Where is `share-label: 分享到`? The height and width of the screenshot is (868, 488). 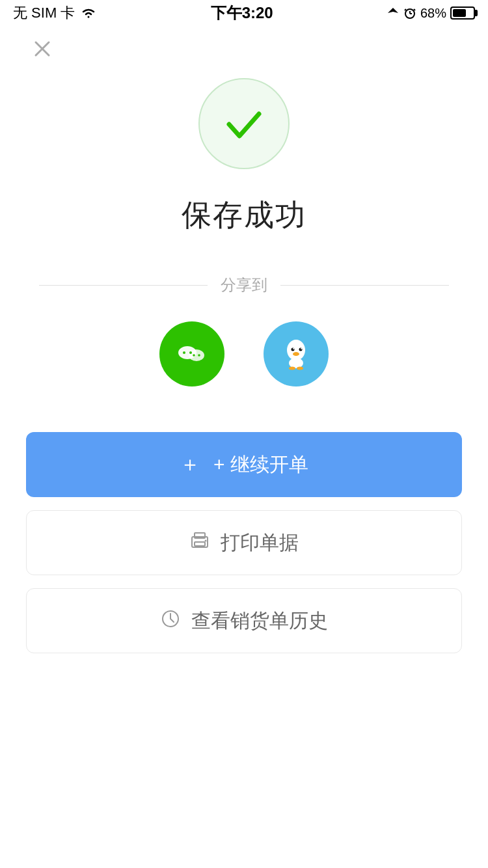 share-label: 分享到 is located at coordinates (244, 285).